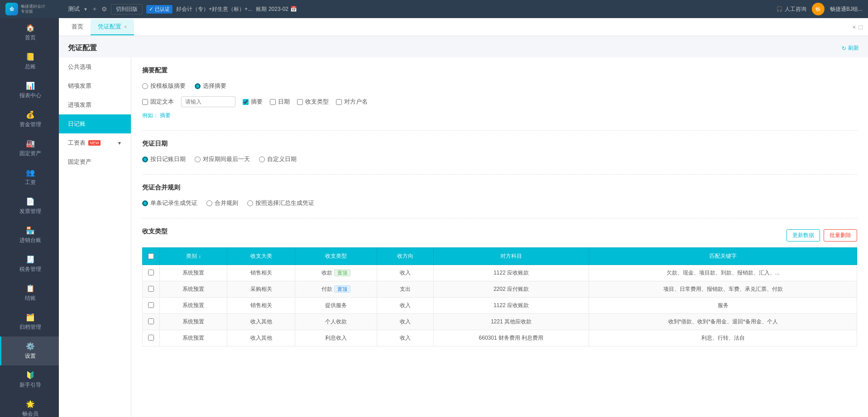 The height and width of the screenshot is (417, 868). Describe the element at coordinates (861, 27) in the screenshot. I see `tab-expand-button: □` at that location.